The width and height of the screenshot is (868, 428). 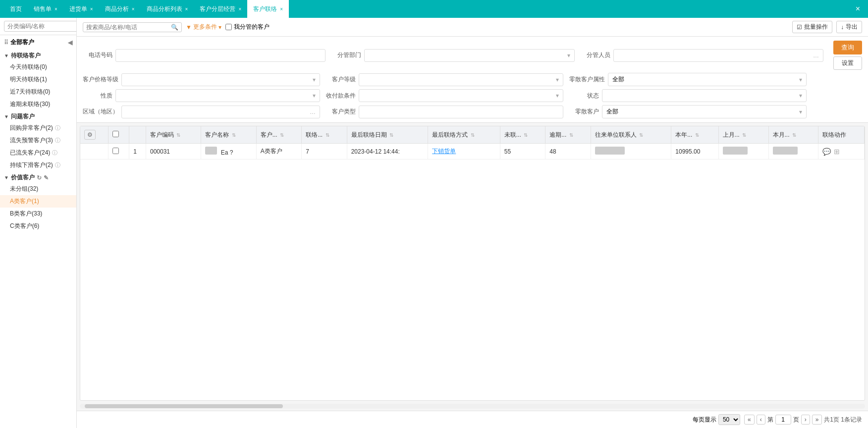 What do you see at coordinates (120, 9) in the screenshot?
I see `nav-product-analysis: 商品分析 ×` at bounding box center [120, 9].